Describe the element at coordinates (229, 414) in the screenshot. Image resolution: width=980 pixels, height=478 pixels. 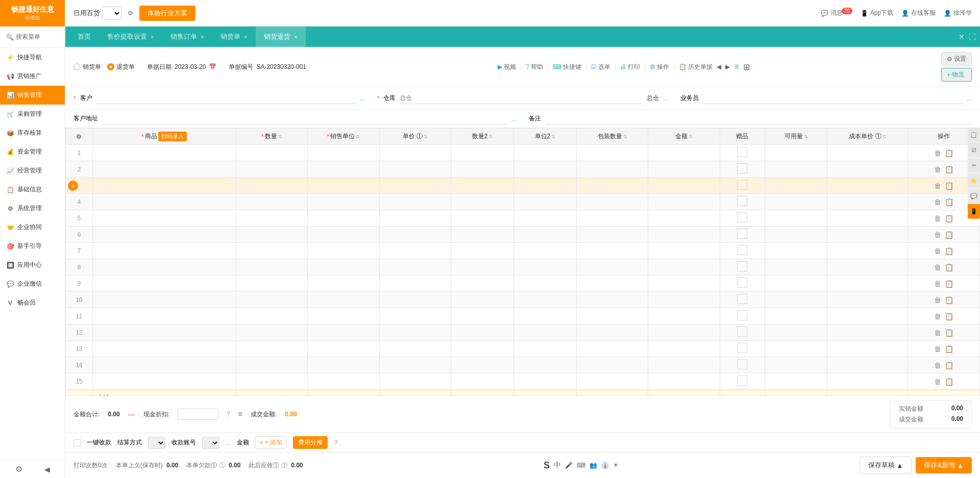
I see `discount-help-icon: ?` at that location.